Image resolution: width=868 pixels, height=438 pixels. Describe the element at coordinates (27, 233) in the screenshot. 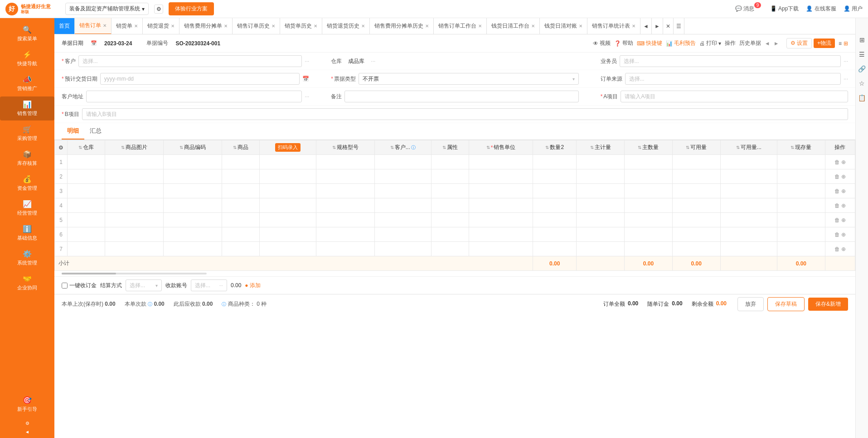

I see `sidebar-item-basic: ℹ️ 基础信息` at that location.